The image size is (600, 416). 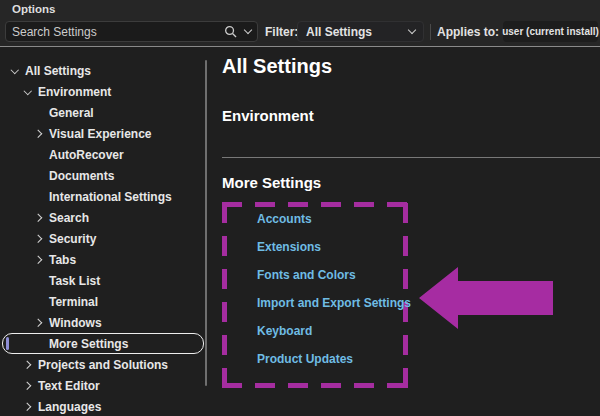 What do you see at coordinates (334, 275) in the screenshot?
I see `link-fonts-and-colors: Fonts and Colors` at bounding box center [334, 275].